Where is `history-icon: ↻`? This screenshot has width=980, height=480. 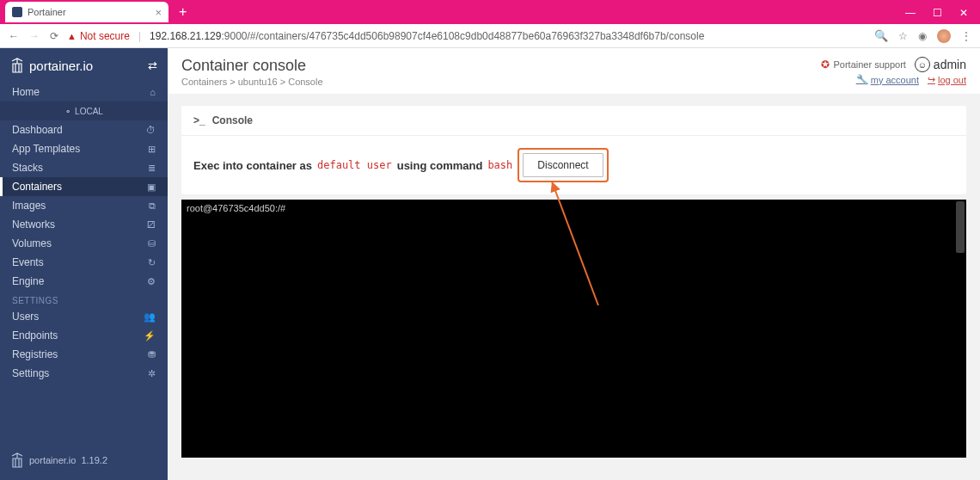
history-icon: ↻ is located at coordinates (151, 263).